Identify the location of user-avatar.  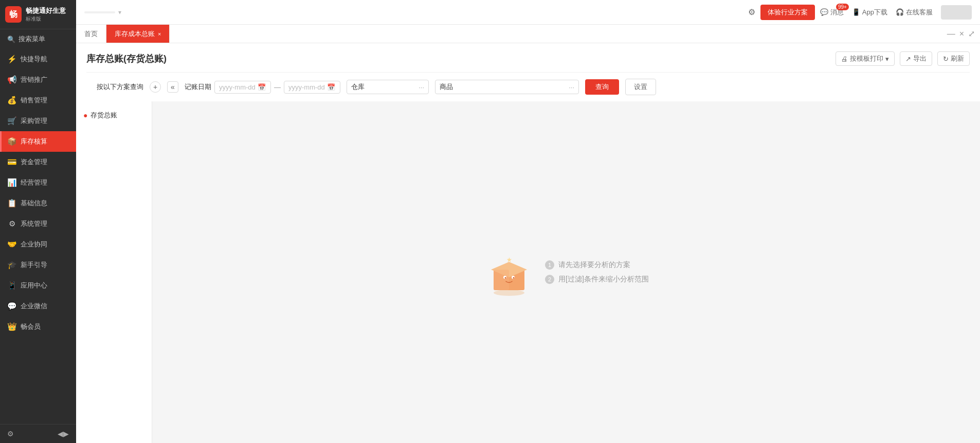
(956, 12).